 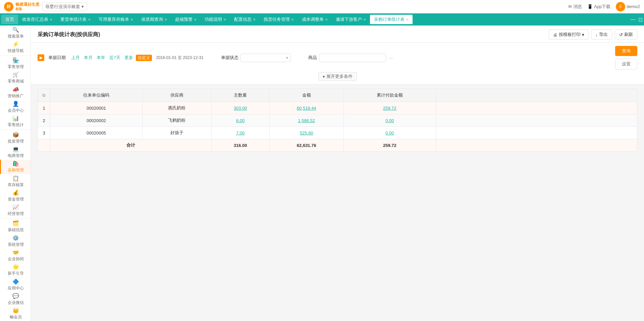 What do you see at coordinates (391, 19) in the screenshot?
I see `tab-caigoutongji: 采购订单统计表 ✕` at bounding box center [391, 19].